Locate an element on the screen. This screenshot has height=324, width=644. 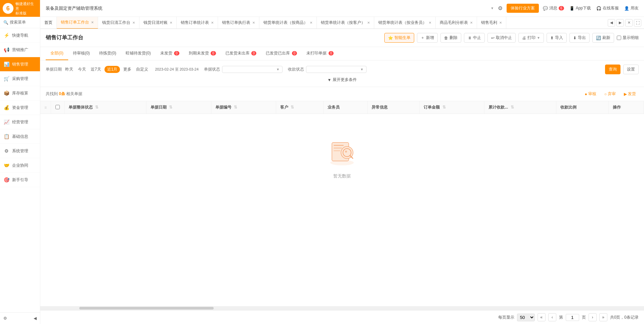
tab-sales-order: 销售订单工作台 ✕ is located at coordinates (77, 23).